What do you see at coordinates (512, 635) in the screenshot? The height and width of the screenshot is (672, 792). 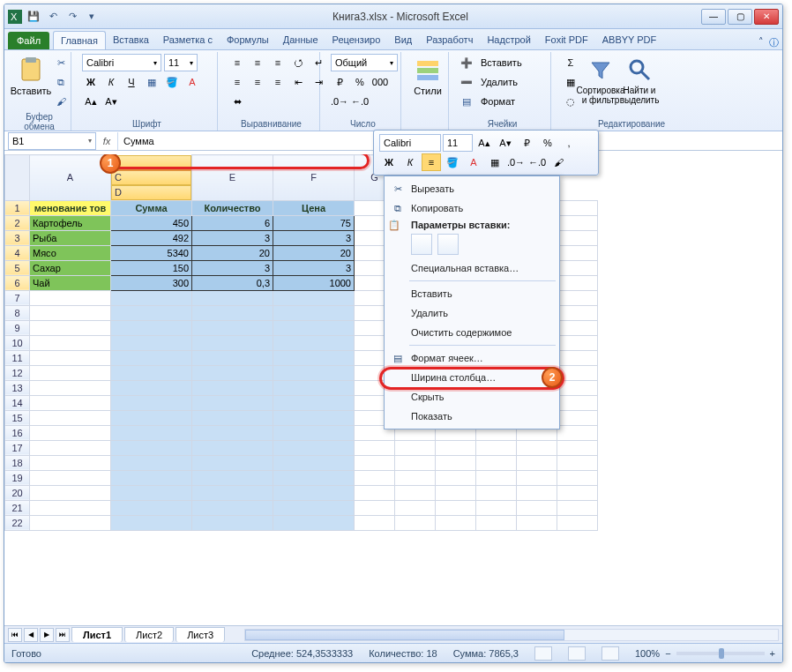 I see `horizontal-scrollbar` at bounding box center [512, 635].